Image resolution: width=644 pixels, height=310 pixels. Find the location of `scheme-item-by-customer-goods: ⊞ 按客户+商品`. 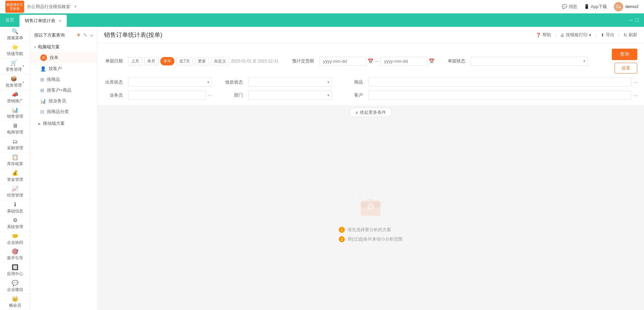

scheme-item-by-customer-goods: ⊞ 按客户+商品 is located at coordinates (64, 90).